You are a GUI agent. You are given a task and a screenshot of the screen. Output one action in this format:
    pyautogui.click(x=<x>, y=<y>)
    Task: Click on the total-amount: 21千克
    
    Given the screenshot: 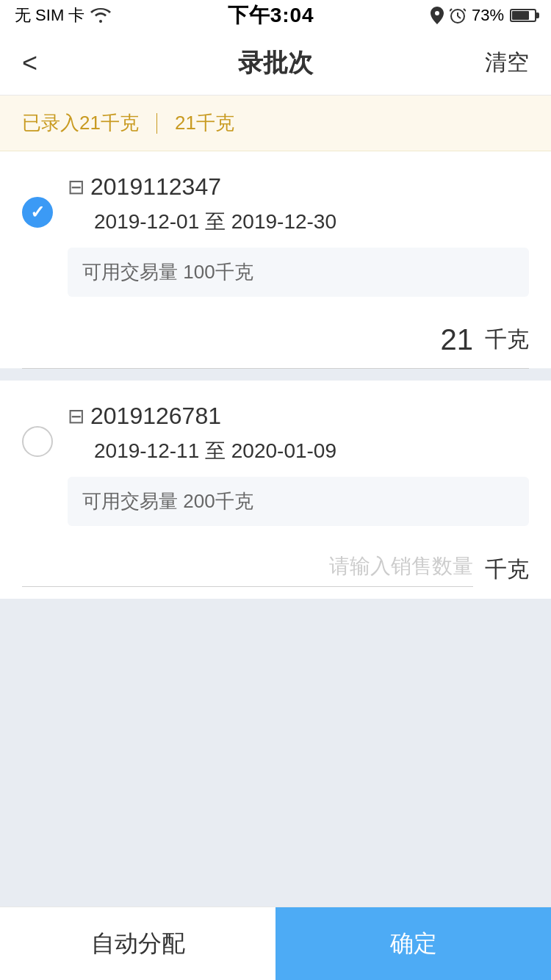 What is the action you would take?
    pyautogui.click(x=204, y=123)
    